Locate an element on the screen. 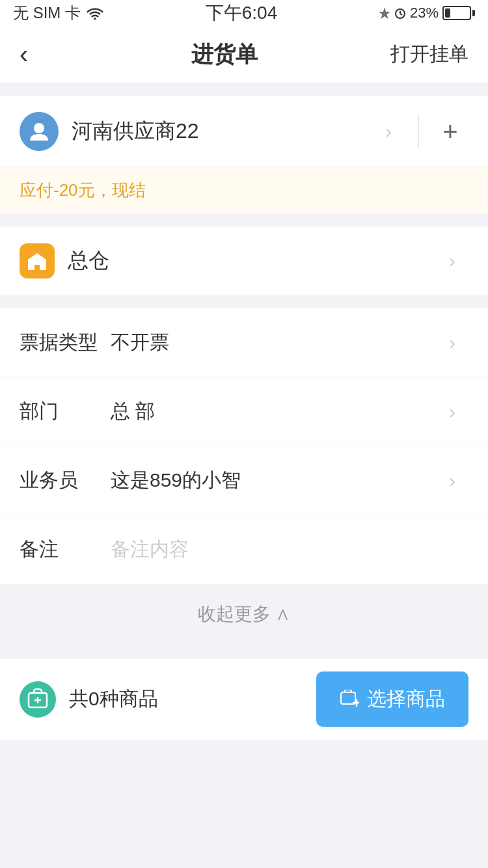  location-icon is located at coordinates (385, 13).